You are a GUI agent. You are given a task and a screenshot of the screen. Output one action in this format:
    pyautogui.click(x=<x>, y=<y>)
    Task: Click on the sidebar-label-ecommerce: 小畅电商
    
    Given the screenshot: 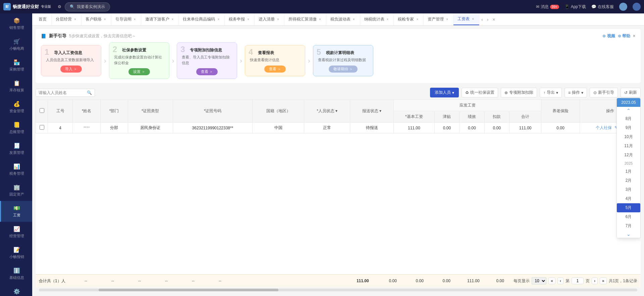 What is the action you would take?
    pyautogui.click(x=17, y=48)
    